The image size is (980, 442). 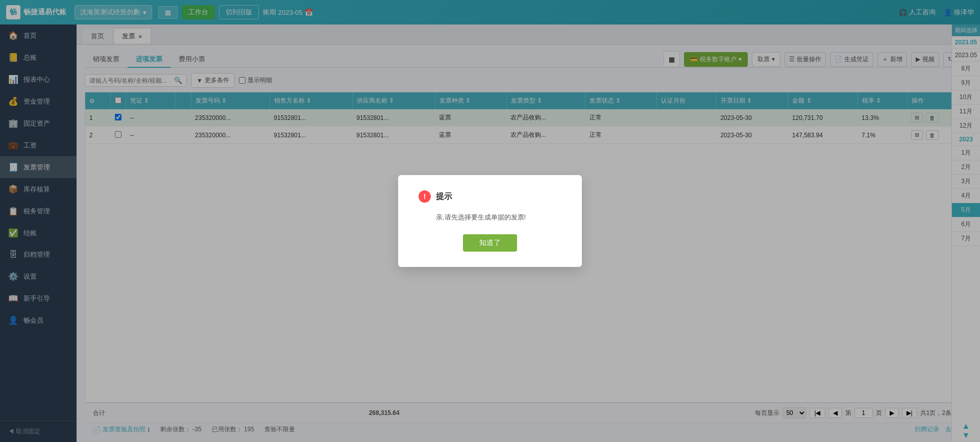 I want to click on modal-header: ! 提示, so click(x=490, y=197).